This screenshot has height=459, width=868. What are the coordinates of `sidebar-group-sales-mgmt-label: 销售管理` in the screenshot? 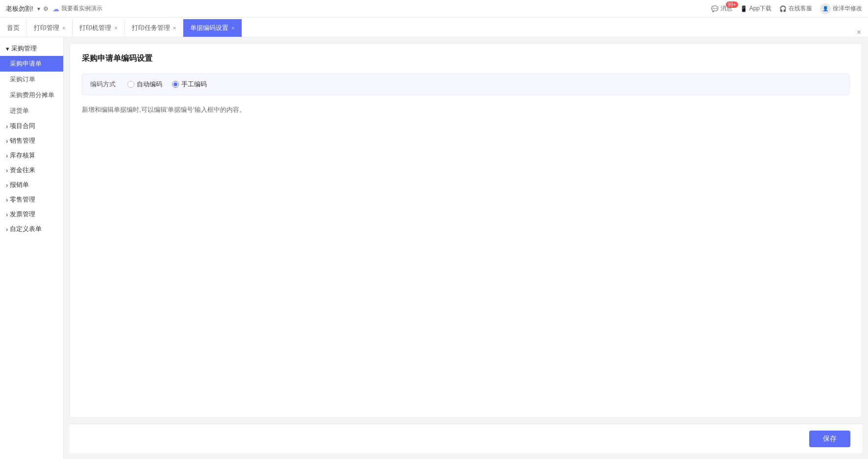 It's located at (23, 141).